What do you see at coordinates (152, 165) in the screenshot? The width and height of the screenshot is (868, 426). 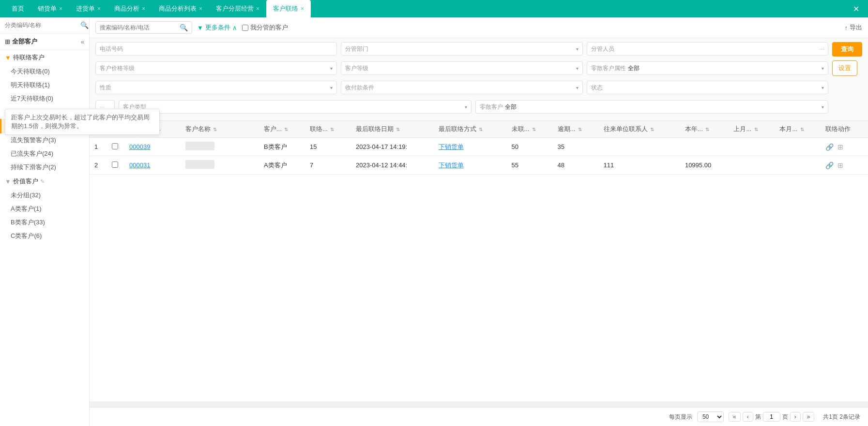 I see `row2-code: 000031` at bounding box center [152, 165].